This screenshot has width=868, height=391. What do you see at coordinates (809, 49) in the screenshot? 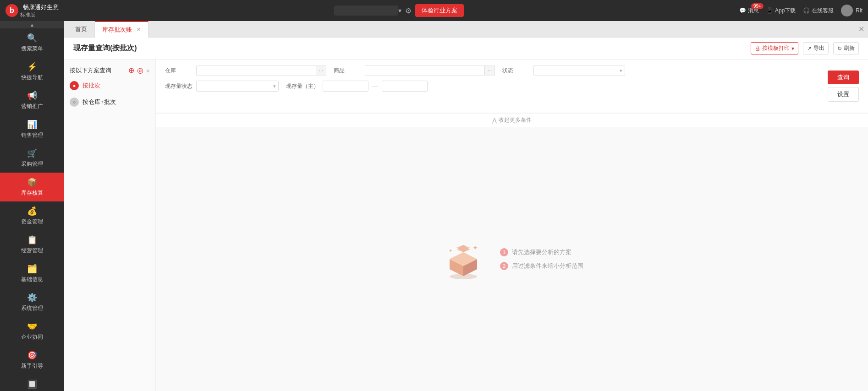
I see `export-icon: ↗` at bounding box center [809, 49].